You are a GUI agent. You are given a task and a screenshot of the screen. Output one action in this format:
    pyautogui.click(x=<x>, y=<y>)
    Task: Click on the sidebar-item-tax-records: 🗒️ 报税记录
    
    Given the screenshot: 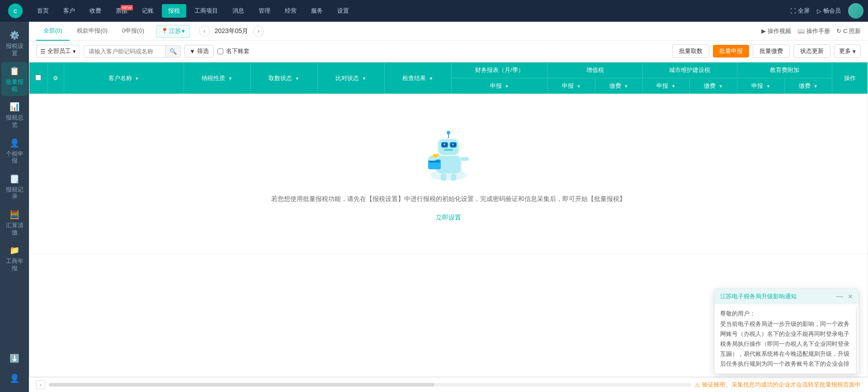 What is the action you would take?
    pyautogui.click(x=14, y=186)
    